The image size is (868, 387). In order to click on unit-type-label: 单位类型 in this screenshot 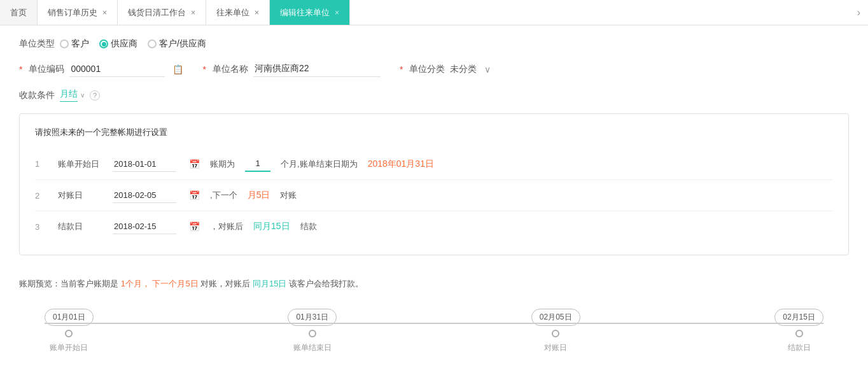, I will do `click(37, 44)`.